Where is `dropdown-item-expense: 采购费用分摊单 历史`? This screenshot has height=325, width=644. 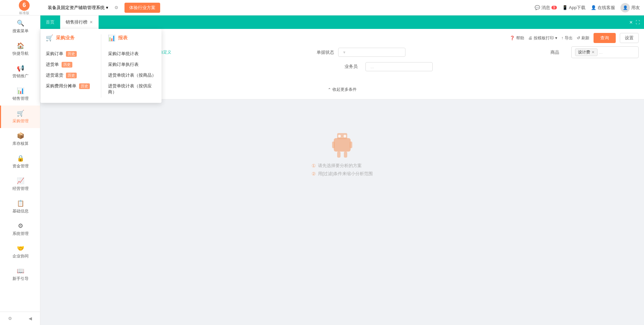
dropdown-item-expense: 采购费用分摊单 历史 is located at coordinates (70, 86).